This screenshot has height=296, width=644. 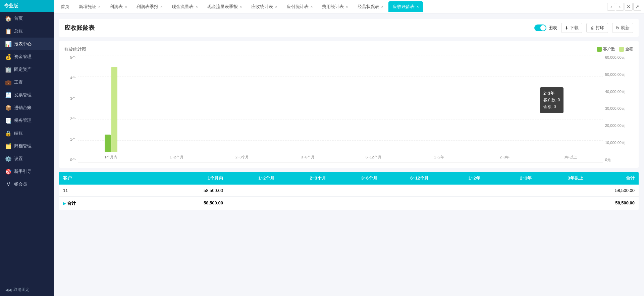 I want to click on chart-title: 账龄统计图, so click(x=349, y=49).